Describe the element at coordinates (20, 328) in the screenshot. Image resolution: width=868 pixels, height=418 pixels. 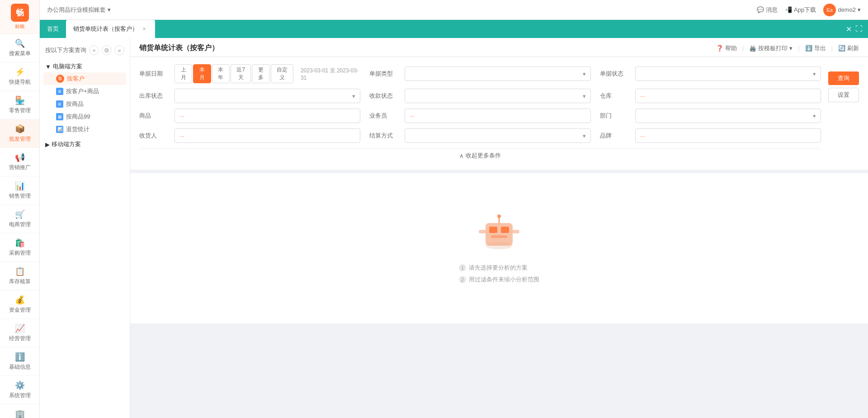
I see `operations-icon: 📈` at that location.